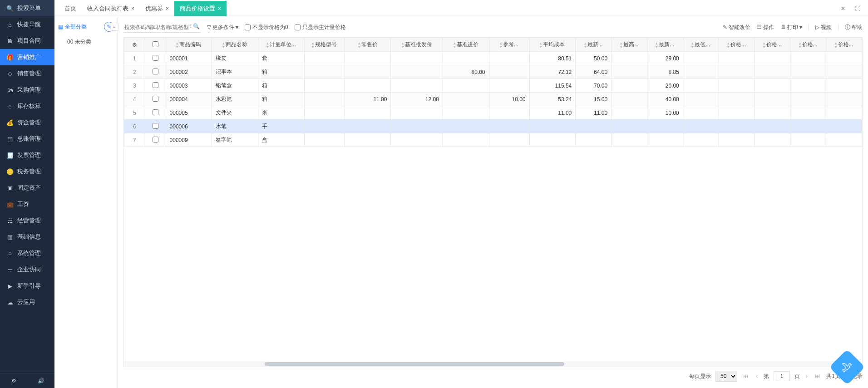  What do you see at coordinates (726, 376) in the screenshot?
I see `per-page-select: 50` at bounding box center [726, 376].